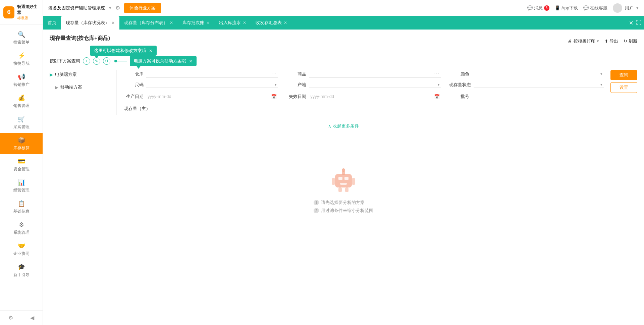 The width and height of the screenshot is (644, 325). I want to click on sidebar-item-operation: 📊经营管理, so click(21, 186).